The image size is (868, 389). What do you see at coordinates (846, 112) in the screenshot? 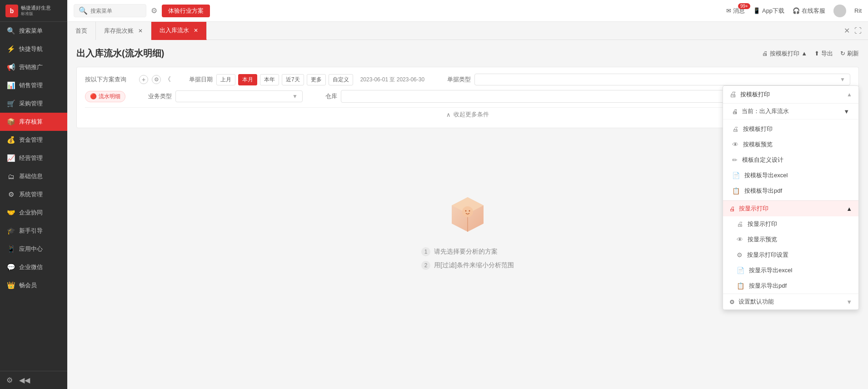
I see `current-dropdown-icon: ▼` at bounding box center [846, 112].